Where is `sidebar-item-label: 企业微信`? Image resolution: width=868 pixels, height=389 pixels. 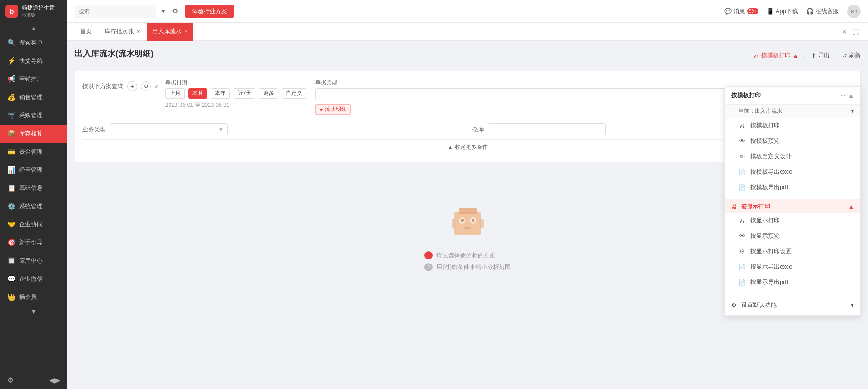
sidebar-item-label: 企业微信 is located at coordinates (31, 279).